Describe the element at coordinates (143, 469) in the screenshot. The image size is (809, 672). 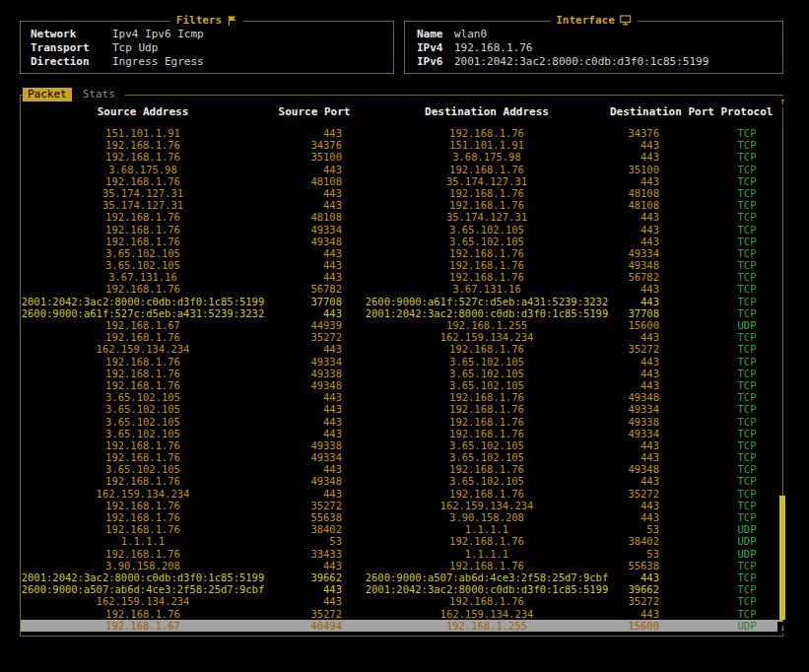
I see `source-address-cell: 3.65.102.105` at that location.